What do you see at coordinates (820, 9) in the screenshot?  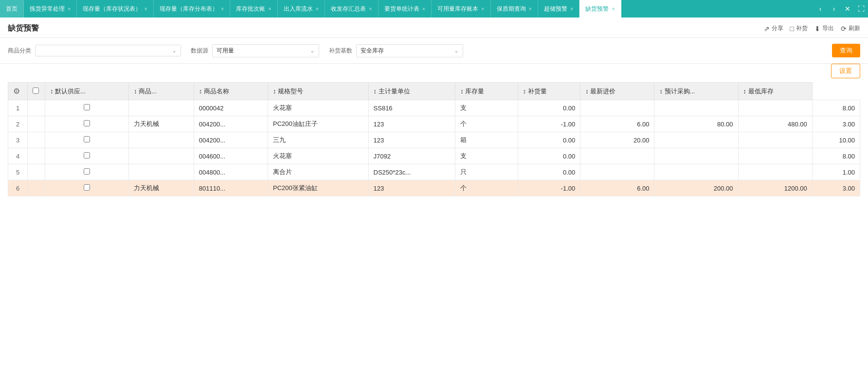 I see `tab-prev-btn: ‹` at bounding box center [820, 9].